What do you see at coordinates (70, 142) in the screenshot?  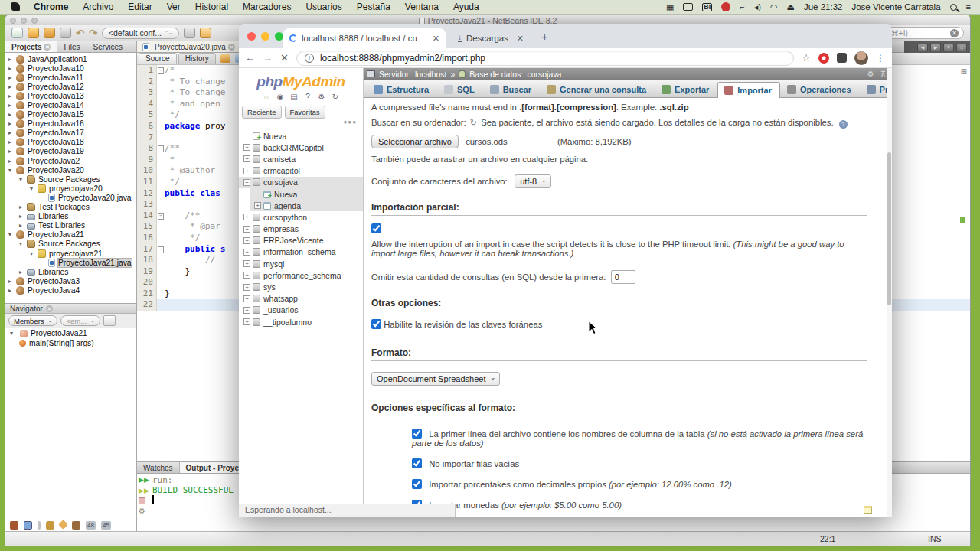 I see `project-tree-item: ProyectoJava18` at bounding box center [70, 142].